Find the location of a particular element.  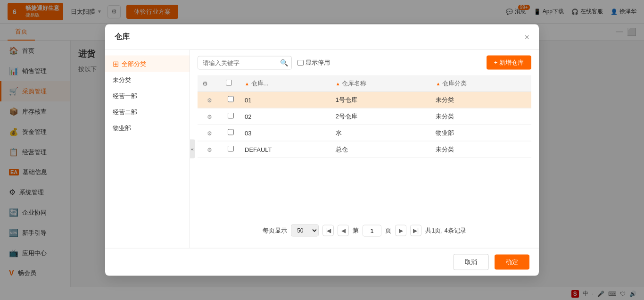

table-row: ⚙ 02 2号仓库 未分类 is located at coordinates (364, 116).